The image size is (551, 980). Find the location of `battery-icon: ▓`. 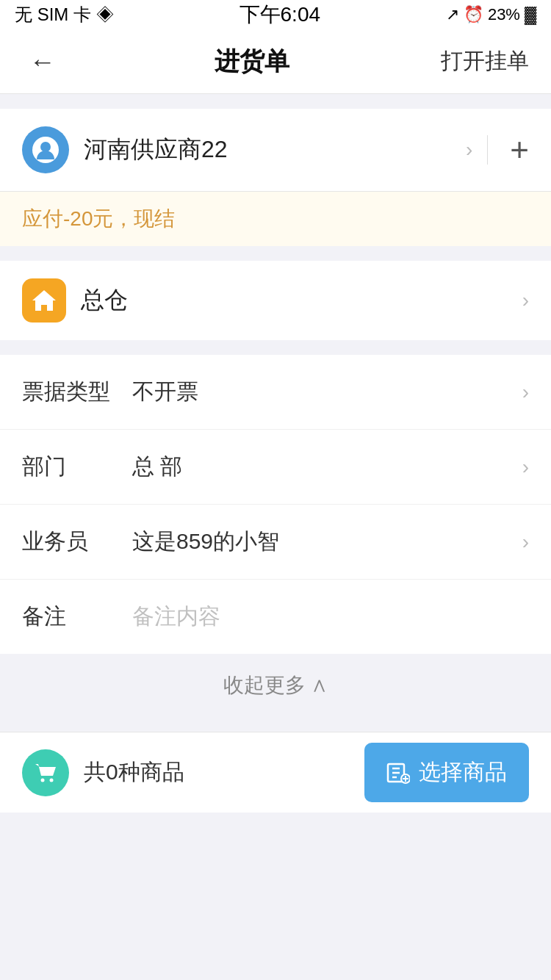

battery-icon: ▓ is located at coordinates (530, 15).